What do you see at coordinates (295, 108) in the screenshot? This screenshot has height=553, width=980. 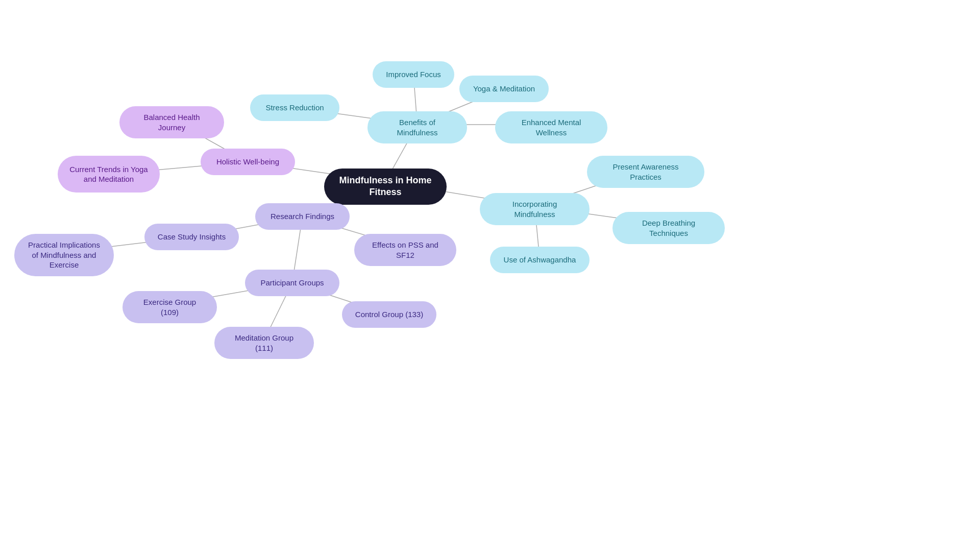 I see `node-stress_reduction: Stress Reduction` at bounding box center [295, 108].